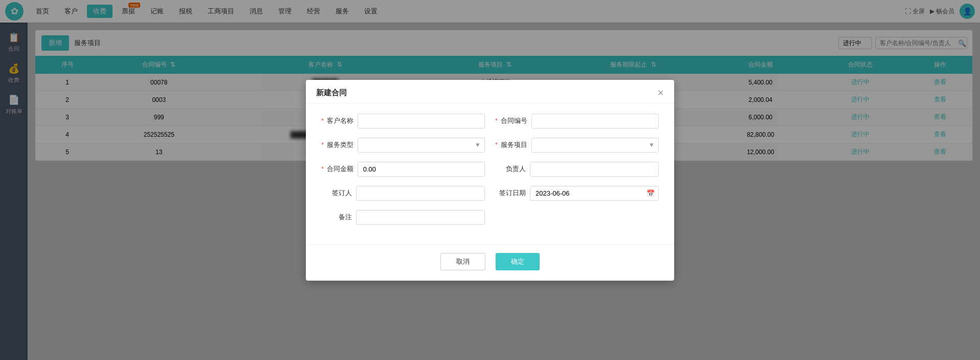  I want to click on form-row-1: * 客户名称 * 合同编号, so click(490, 121).